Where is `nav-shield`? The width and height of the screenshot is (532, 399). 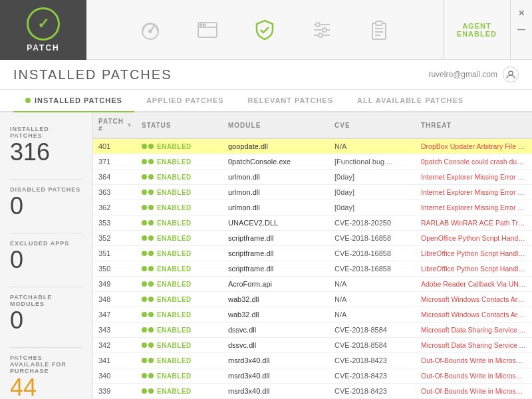 nav-shield is located at coordinates (265, 30).